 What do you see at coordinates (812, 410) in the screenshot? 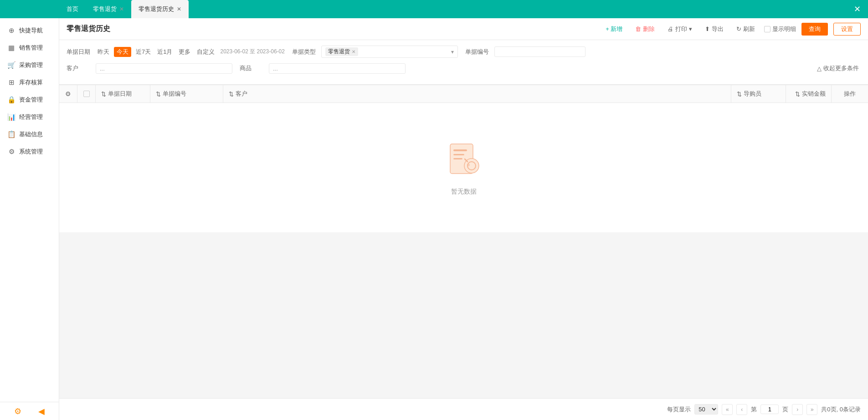
I see `last-page-button: »` at bounding box center [812, 410].